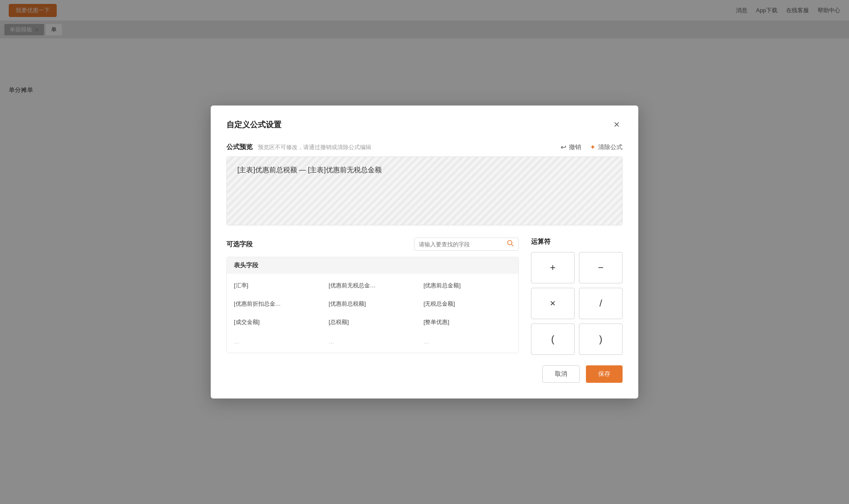 The width and height of the screenshot is (849, 504). I want to click on op-divide-button: /, so click(601, 303).